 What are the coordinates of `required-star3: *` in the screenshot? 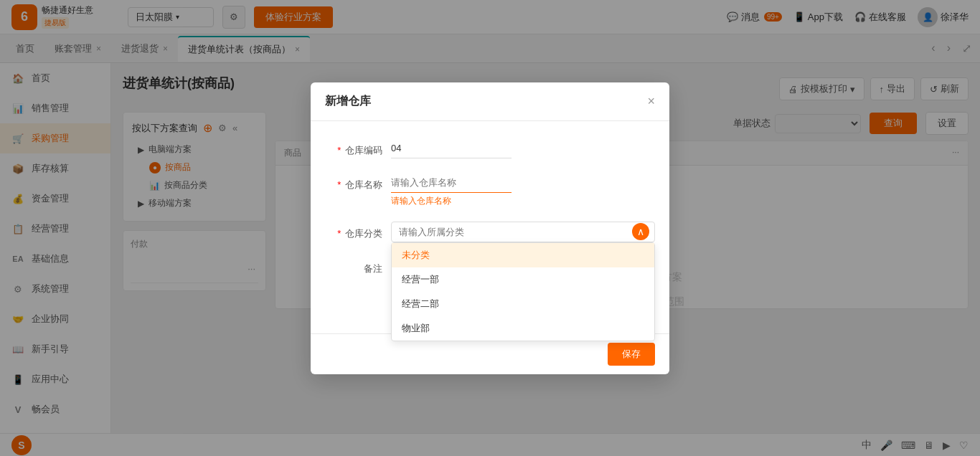 It's located at (339, 234).